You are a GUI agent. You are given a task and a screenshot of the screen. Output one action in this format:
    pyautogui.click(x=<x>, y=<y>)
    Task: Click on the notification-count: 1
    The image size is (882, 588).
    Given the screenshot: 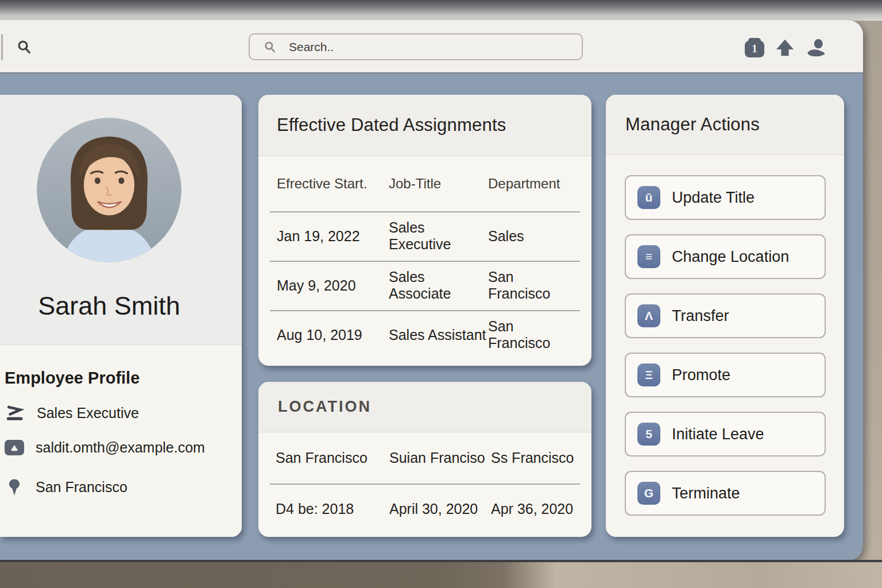 What is the action you would take?
    pyautogui.click(x=755, y=49)
    